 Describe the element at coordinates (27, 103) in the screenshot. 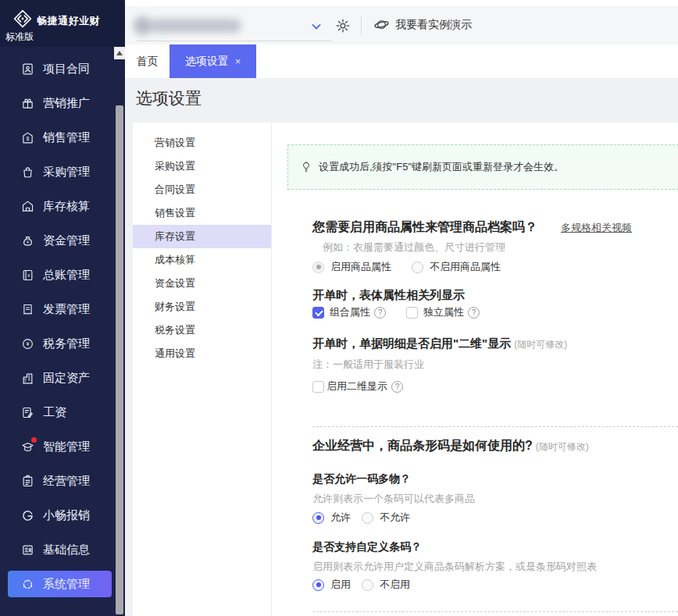

I see `gift-icon` at that location.